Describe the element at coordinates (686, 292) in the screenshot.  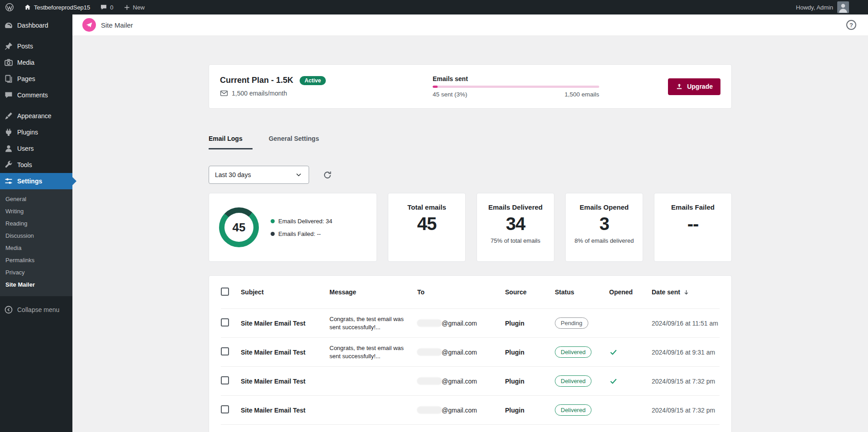
I see `col-date-sent-sort: Date sent` at that location.